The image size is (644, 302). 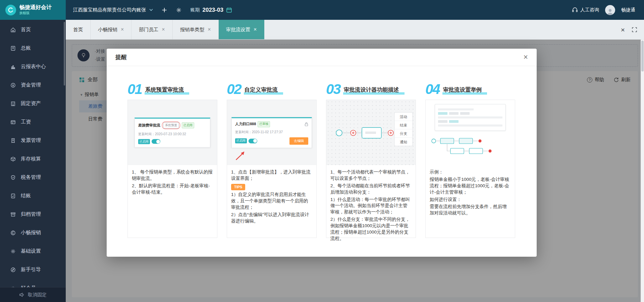 What do you see at coordinates (13, 251) in the screenshot?
I see `settings-gear-icon` at bounding box center [13, 251].